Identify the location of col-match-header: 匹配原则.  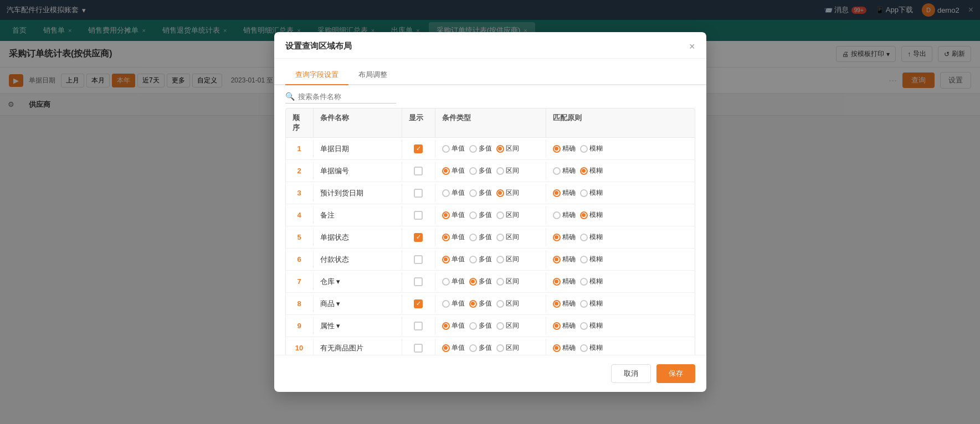
(602, 112).